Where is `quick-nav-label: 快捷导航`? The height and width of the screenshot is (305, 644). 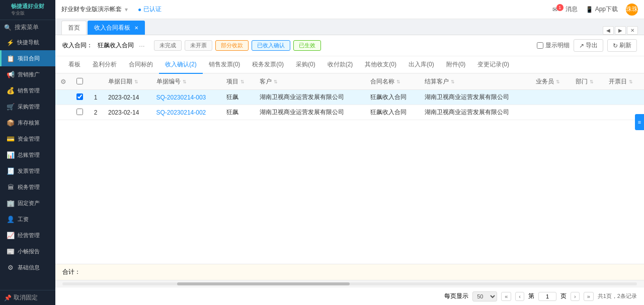
quick-nav-label: 快捷导航 is located at coordinates (28, 42).